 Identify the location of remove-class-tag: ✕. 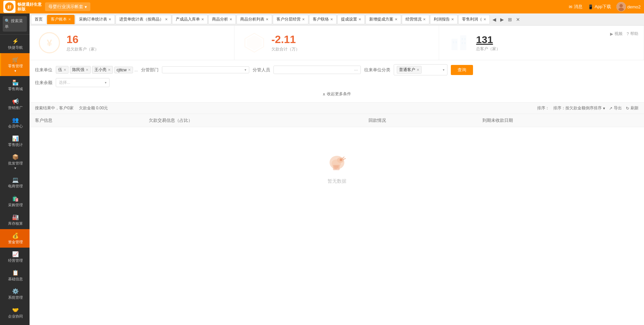
(418, 70).